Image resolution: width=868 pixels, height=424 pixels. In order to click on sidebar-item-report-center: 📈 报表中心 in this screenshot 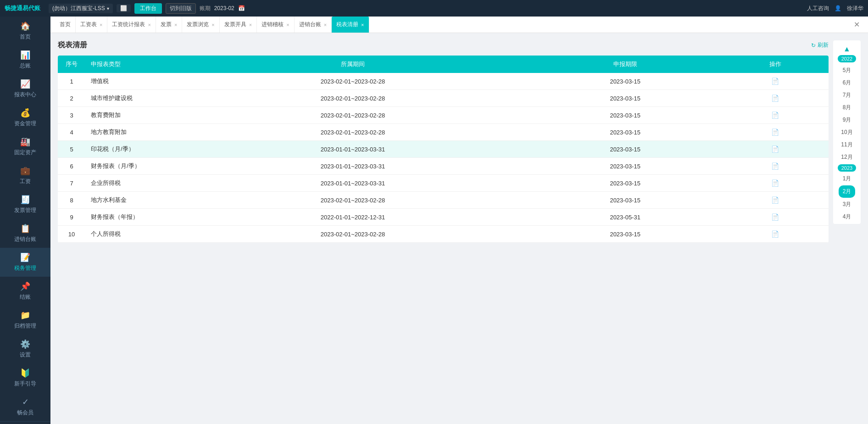, I will do `click(25, 89)`.